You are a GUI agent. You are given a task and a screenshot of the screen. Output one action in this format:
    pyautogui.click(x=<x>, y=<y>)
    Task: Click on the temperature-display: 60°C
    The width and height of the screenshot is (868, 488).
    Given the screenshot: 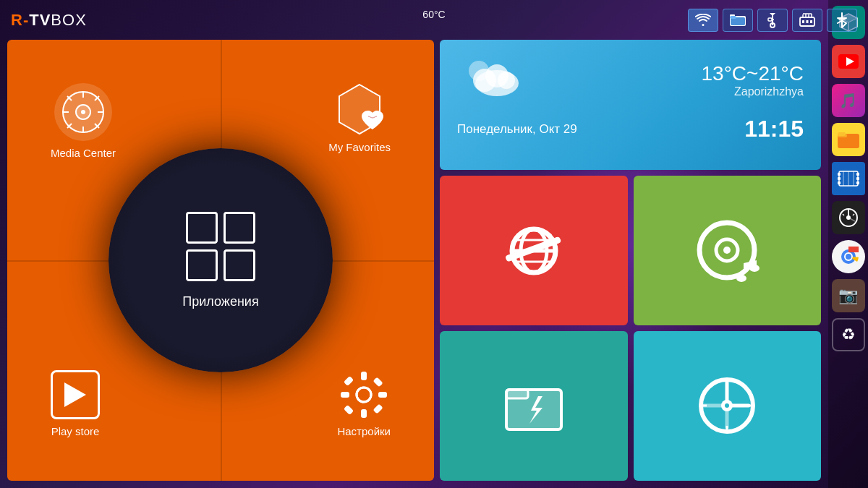 What is the action you would take?
    pyautogui.click(x=434, y=14)
    